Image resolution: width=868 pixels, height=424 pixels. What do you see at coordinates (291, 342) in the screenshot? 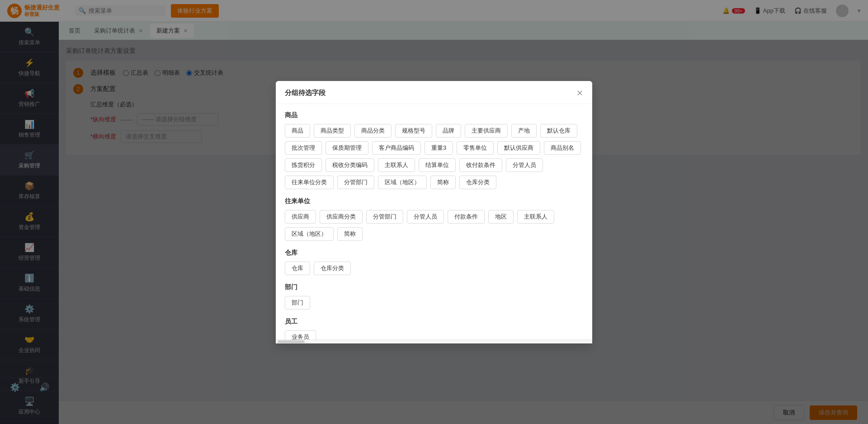
I see `hscroll-thumb` at bounding box center [291, 342].